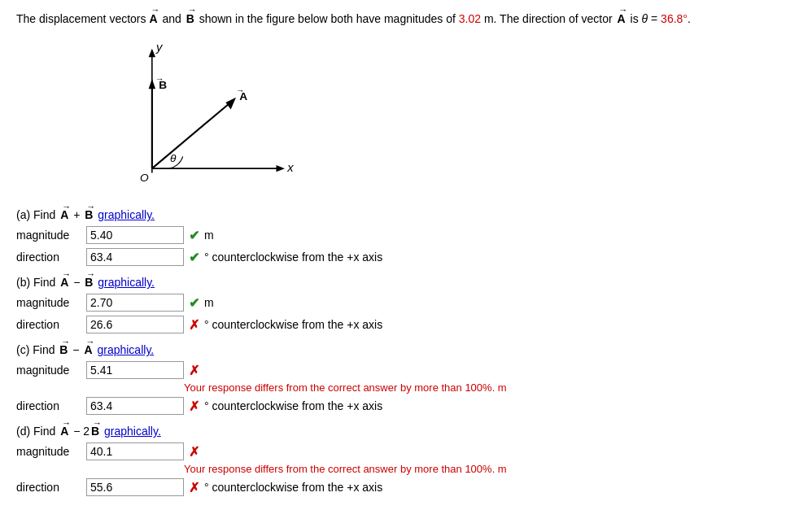  Describe the element at coordinates (406, 282) in the screenshot. I see `part-b-title: (b) Find → A − → B graphically.` at that location.